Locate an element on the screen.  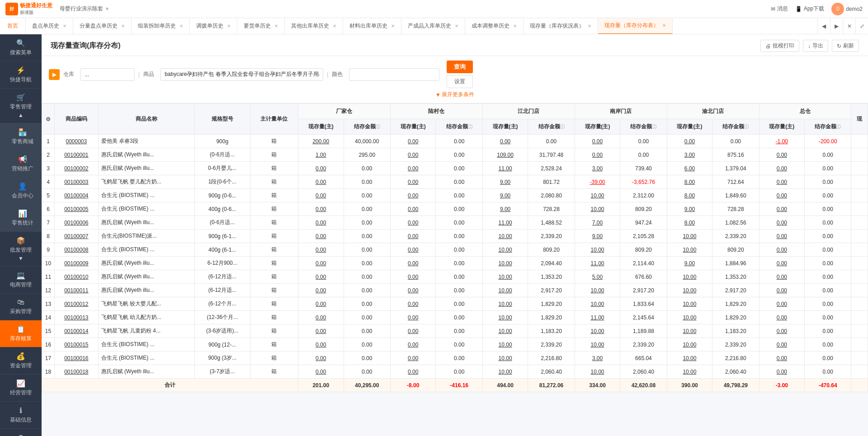
cell-changjia-cur: 200.00 is located at coordinates (321, 141).